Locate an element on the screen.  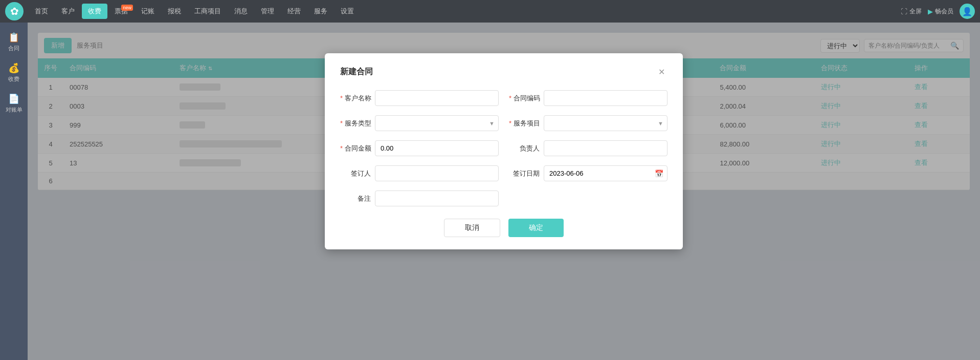
form-group-remarks: 备注 is located at coordinates (419, 199).